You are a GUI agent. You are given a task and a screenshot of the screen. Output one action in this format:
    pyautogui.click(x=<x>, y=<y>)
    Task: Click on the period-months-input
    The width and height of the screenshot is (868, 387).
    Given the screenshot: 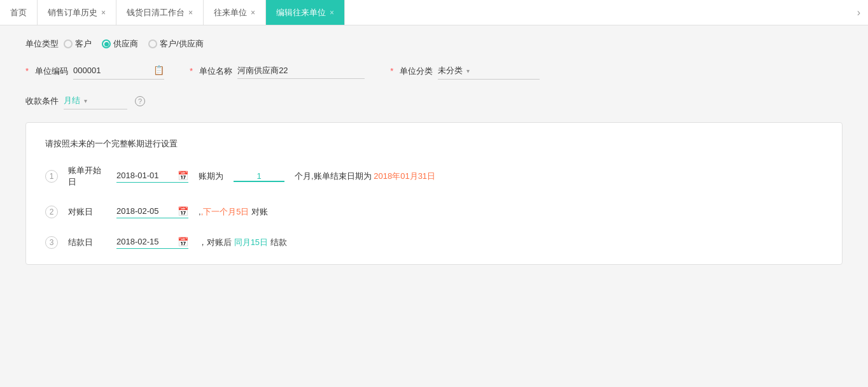 What is the action you would take?
    pyautogui.click(x=259, y=177)
    